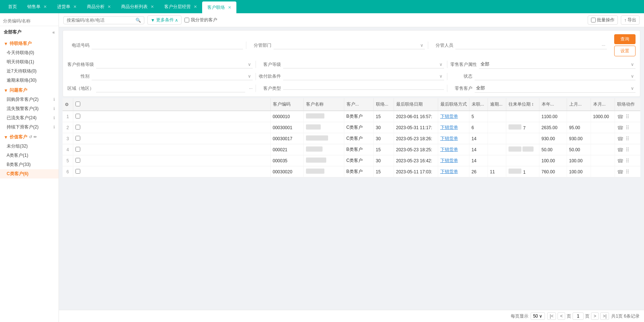  Describe the element at coordinates (578, 316) in the screenshot. I see `page-input` at that location.